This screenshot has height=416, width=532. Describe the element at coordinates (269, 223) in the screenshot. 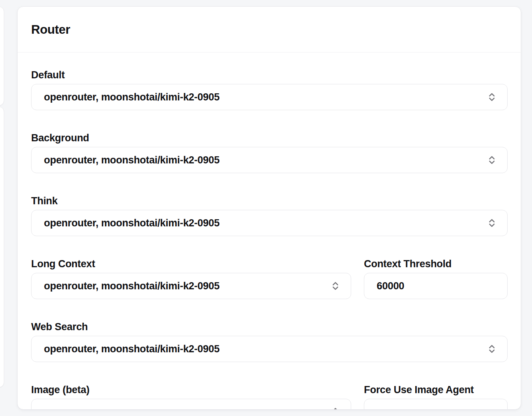

I see `think-model-select: openrouter, moonshotai/kimi-k2-0905` at that location.